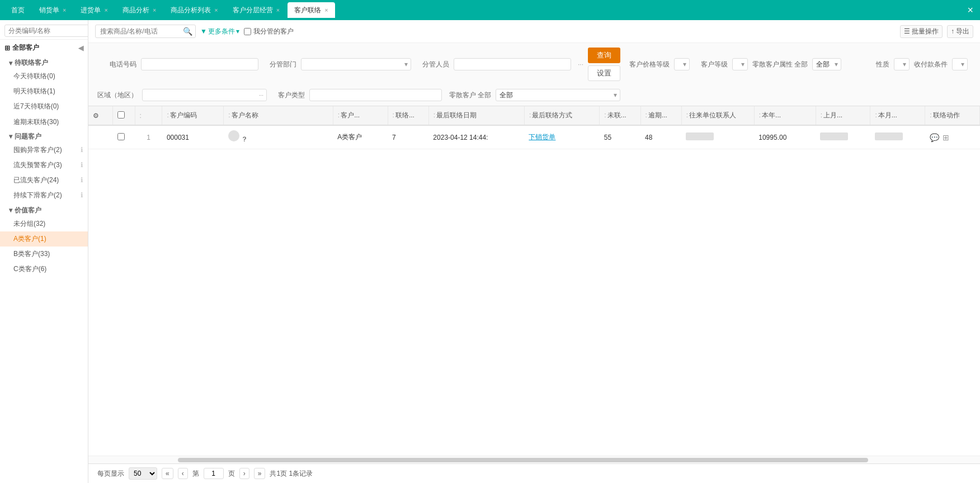 Image resolution: width=980 pixels, height=483 pixels. What do you see at coordinates (26, 48) in the screenshot?
I see `all-customers-label: 全部客户` at bounding box center [26, 48].